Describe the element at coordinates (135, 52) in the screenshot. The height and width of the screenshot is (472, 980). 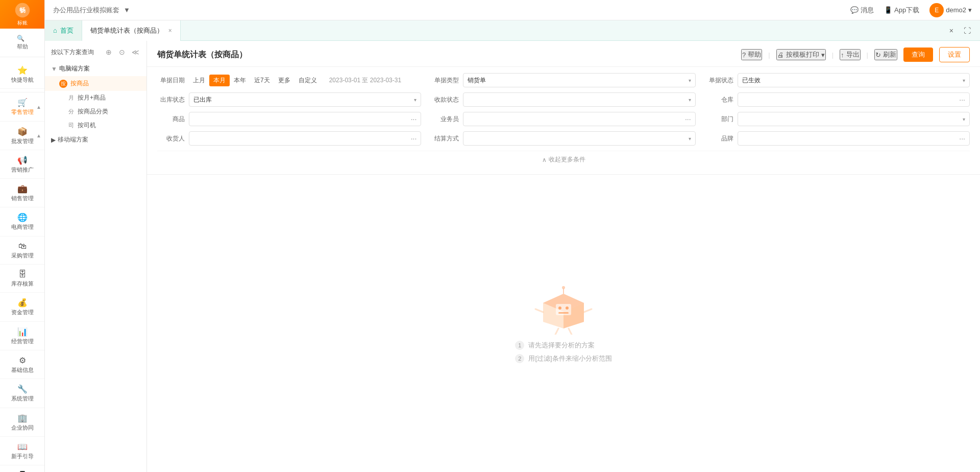
I see `collapse-panel-button: ≪` at that location.